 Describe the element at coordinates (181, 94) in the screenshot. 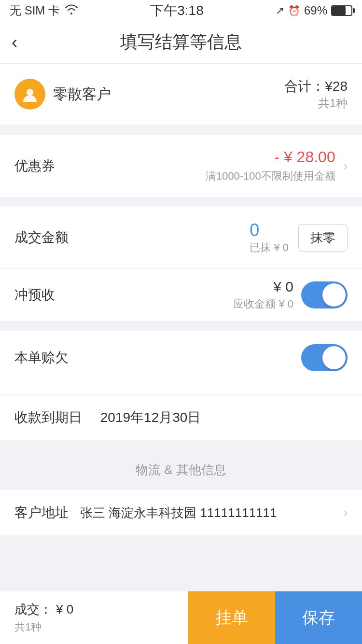

I see `customer-section: 零散客户 合计：¥28 共1种` at that location.